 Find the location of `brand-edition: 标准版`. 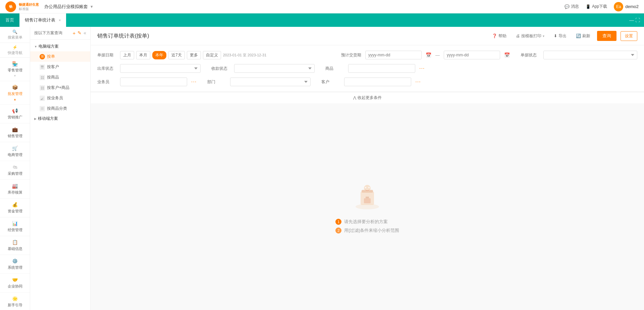

brand-edition: 标准版 is located at coordinates (29, 9).